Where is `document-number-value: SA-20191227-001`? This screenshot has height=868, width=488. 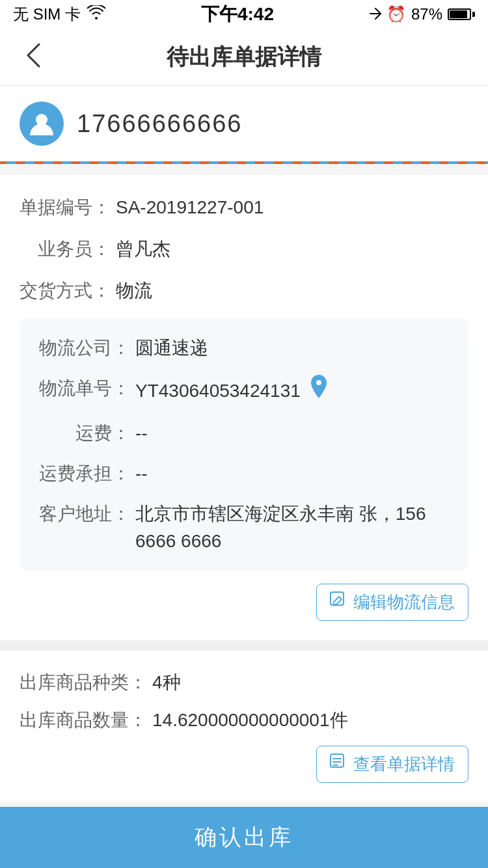 document-number-value: SA-20191227-001 is located at coordinates (292, 208).